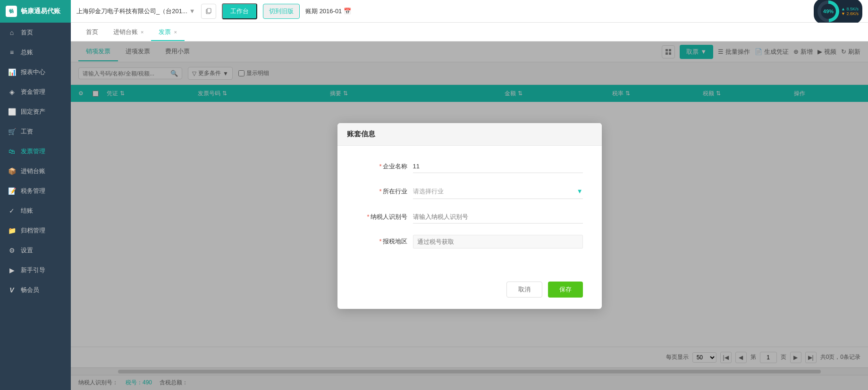  What do you see at coordinates (168, 33) in the screenshot?
I see `tab-invoice: 发票 ×` at bounding box center [168, 33].